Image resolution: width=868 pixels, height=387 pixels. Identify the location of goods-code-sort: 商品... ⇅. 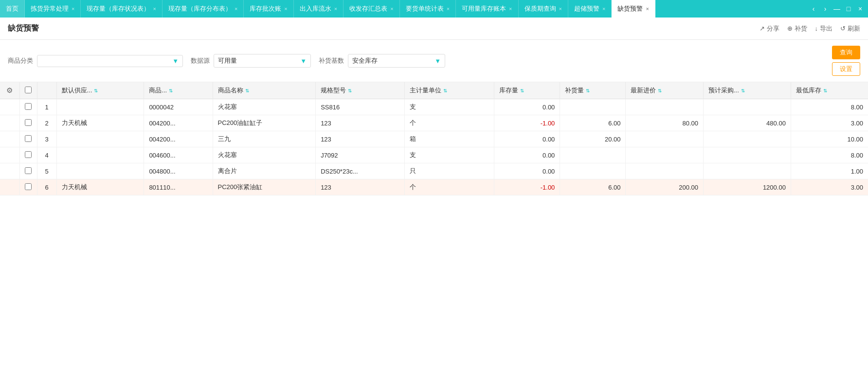
(178, 90).